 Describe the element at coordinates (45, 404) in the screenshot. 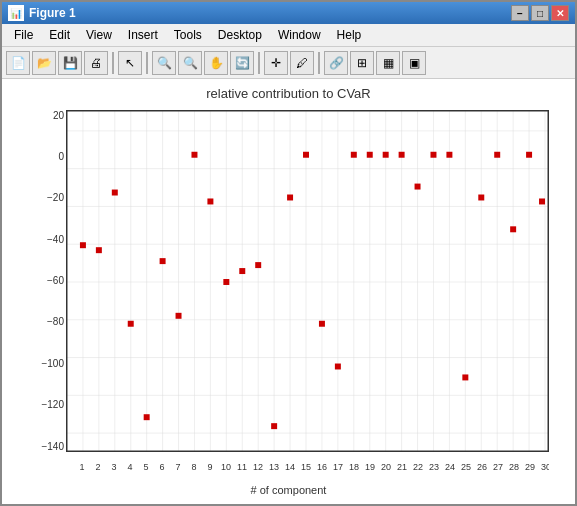

I see `y-tick--120: −120` at that location.